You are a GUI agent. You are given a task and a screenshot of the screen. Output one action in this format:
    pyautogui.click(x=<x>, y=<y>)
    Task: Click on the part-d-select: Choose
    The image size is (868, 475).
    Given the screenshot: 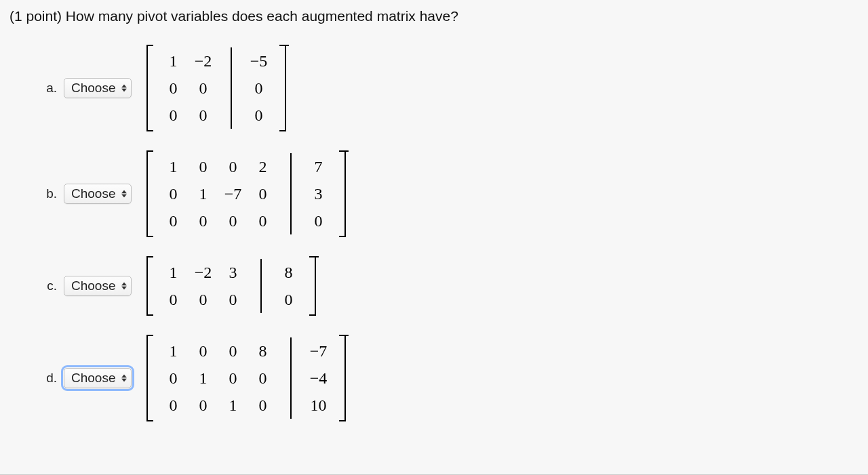 What is the action you would take?
    pyautogui.click(x=98, y=378)
    